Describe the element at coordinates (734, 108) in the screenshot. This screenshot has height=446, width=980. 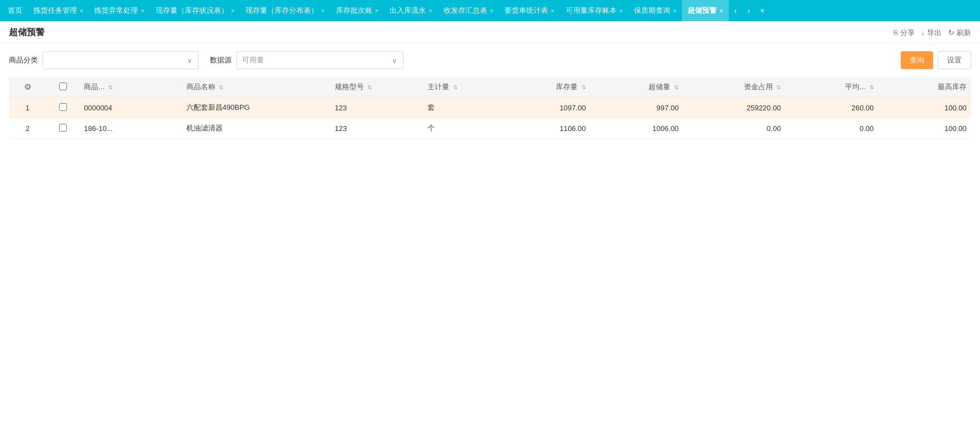
I see `cell-capital: 259220.00` at that location.